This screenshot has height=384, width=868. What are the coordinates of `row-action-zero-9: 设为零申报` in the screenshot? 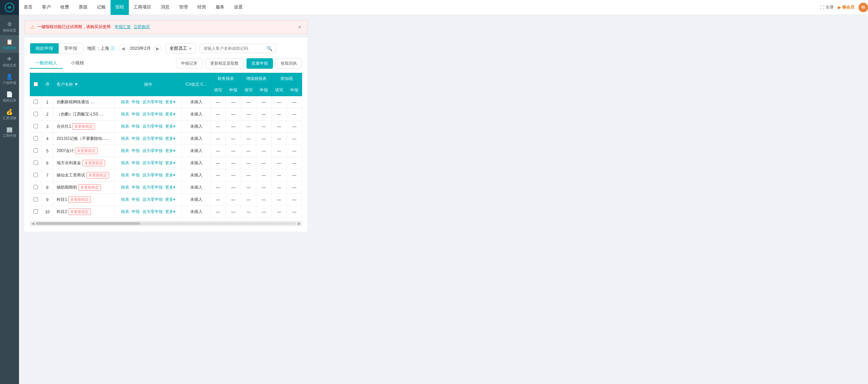 It's located at (153, 212).